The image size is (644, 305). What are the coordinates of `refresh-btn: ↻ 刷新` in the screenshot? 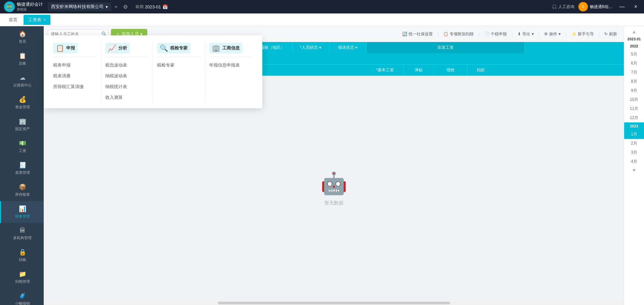 It's located at (611, 34).